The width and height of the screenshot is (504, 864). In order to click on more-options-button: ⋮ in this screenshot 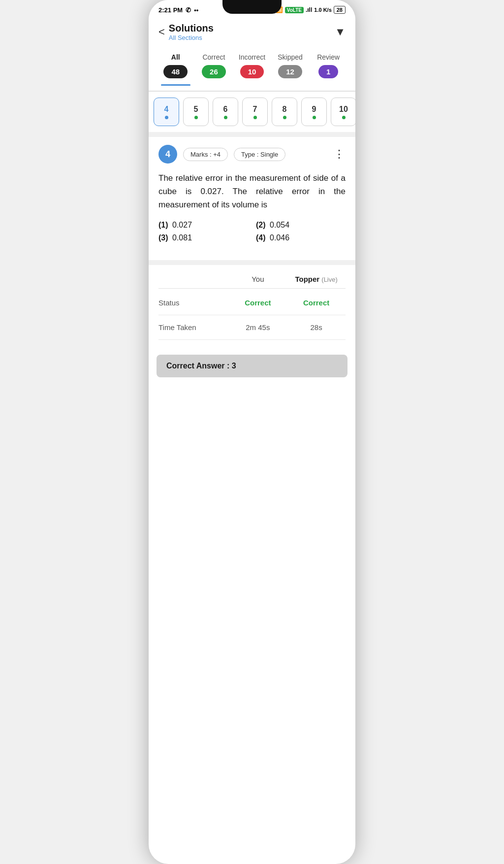, I will do `click(340, 154)`.